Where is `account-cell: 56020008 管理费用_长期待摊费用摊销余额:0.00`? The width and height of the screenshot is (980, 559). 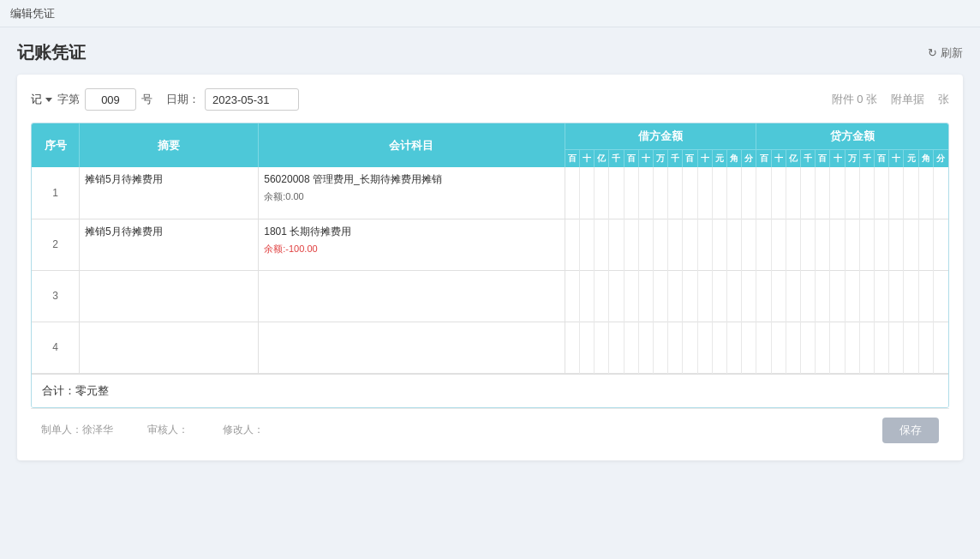 account-cell: 56020008 管理费用_长期待摊费用摊销余额:0.00 is located at coordinates (411, 193).